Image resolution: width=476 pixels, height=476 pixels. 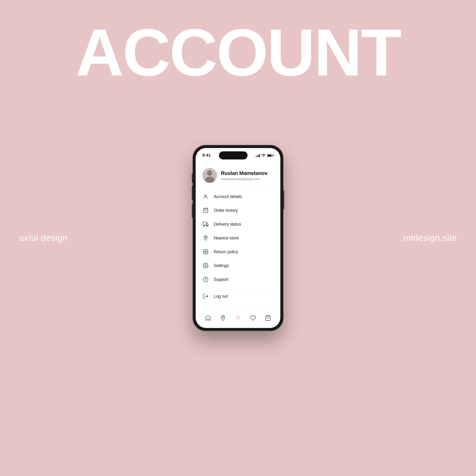 I want to click on volume-down-button, so click(x=192, y=211).